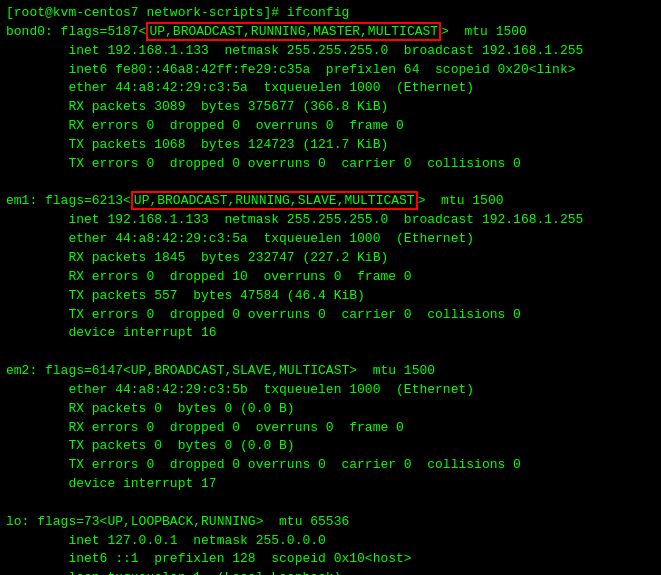 The height and width of the screenshot is (575, 661). What do you see at coordinates (330, 296) in the screenshot?
I see `em1-line-5: TX packets 557 bytes 47584 (46.4 KiB)` at bounding box center [330, 296].